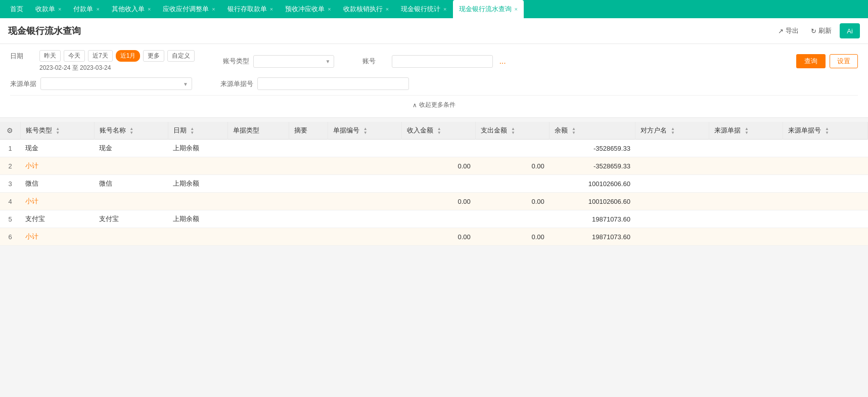 The height and width of the screenshot is (397, 868). Describe the element at coordinates (439, 130) in the screenshot. I see `th-income: 收入金额 ▲▼` at that location.